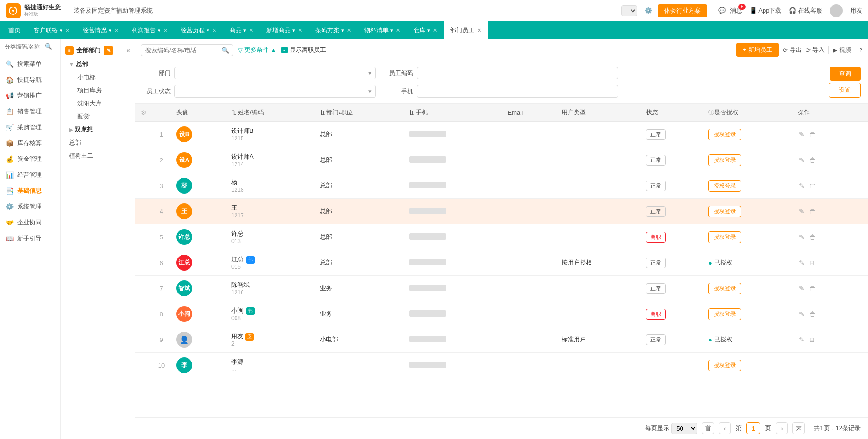 This screenshot has width=868, height=439. Describe the element at coordinates (711, 112) in the screenshot. I see `info-icon: ⓘ` at that location.